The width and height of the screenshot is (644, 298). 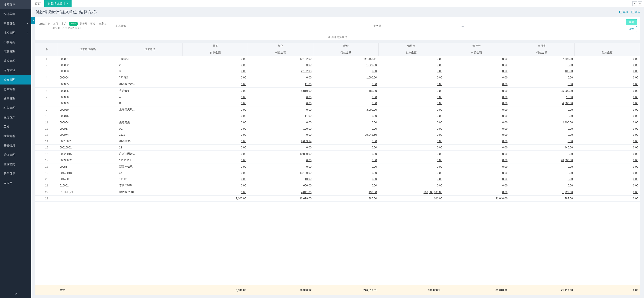 I want to click on sidebar-item-8: 资金管理, so click(x=16, y=80).